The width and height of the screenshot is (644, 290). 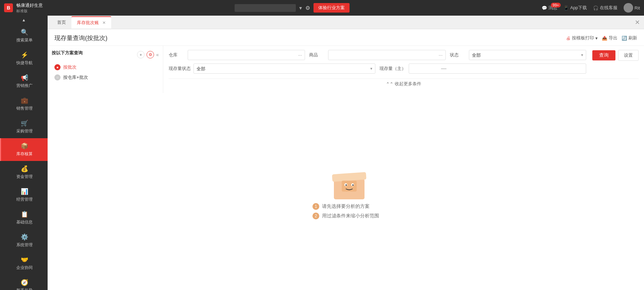 I want to click on sidebar-label-marketing: 营销推广, so click(x=24, y=86).